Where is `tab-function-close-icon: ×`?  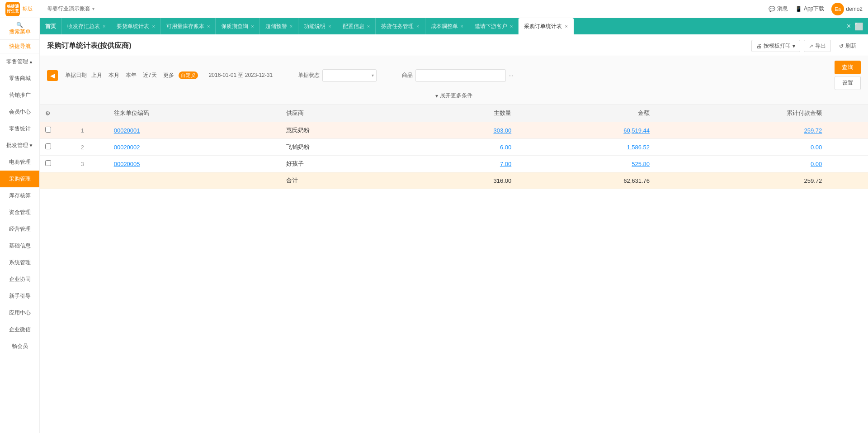 tab-function-close-icon: × is located at coordinates (330, 26).